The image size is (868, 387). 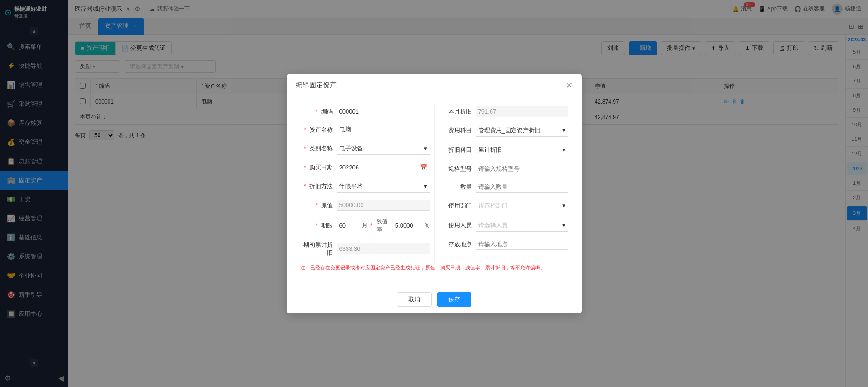 I want to click on form-row-code: * 编码, so click(x=365, y=112).